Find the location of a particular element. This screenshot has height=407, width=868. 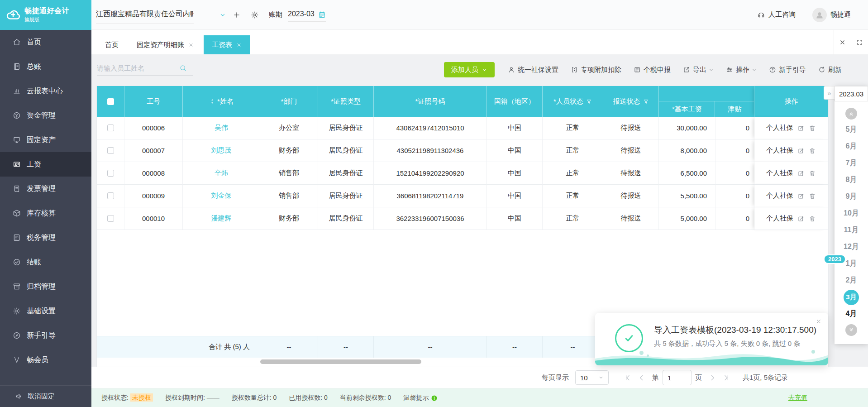

month-item-4月: 4月 is located at coordinates (851, 314).